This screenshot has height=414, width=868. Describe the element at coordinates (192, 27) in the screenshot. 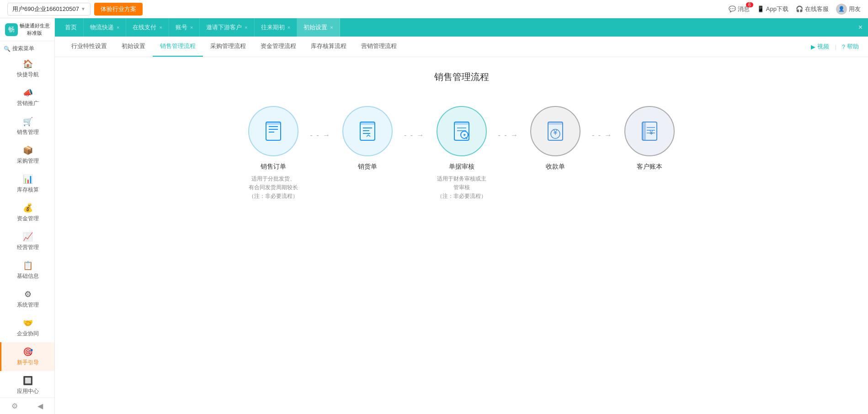

I see `tab-account-close: ×` at that location.